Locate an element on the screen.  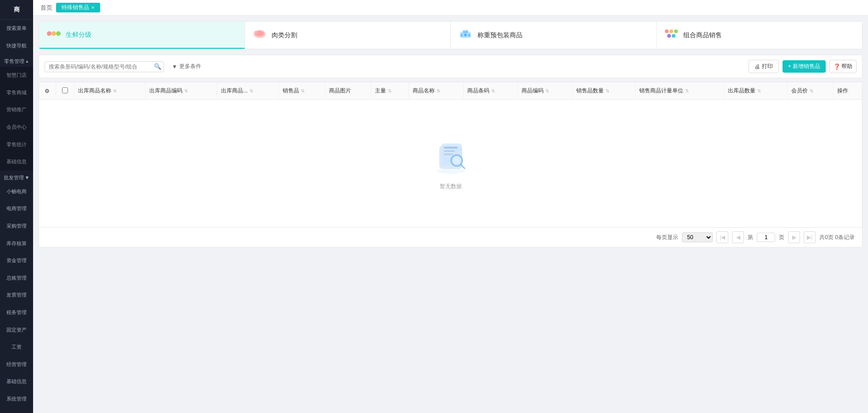
breadcrumb-current-tag: 特殊销售品 ✕ is located at coordinates (78, 7).